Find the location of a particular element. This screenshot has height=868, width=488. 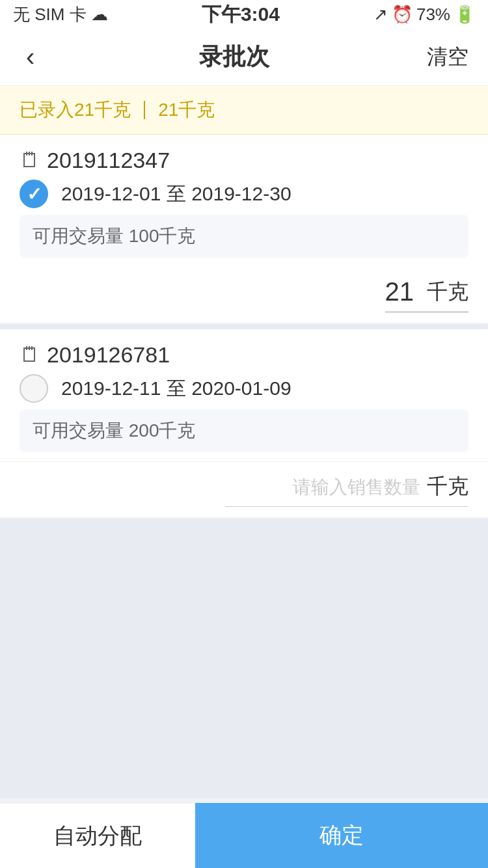

batch-id-1: 2019112347 is located at coordinates (108, 160).